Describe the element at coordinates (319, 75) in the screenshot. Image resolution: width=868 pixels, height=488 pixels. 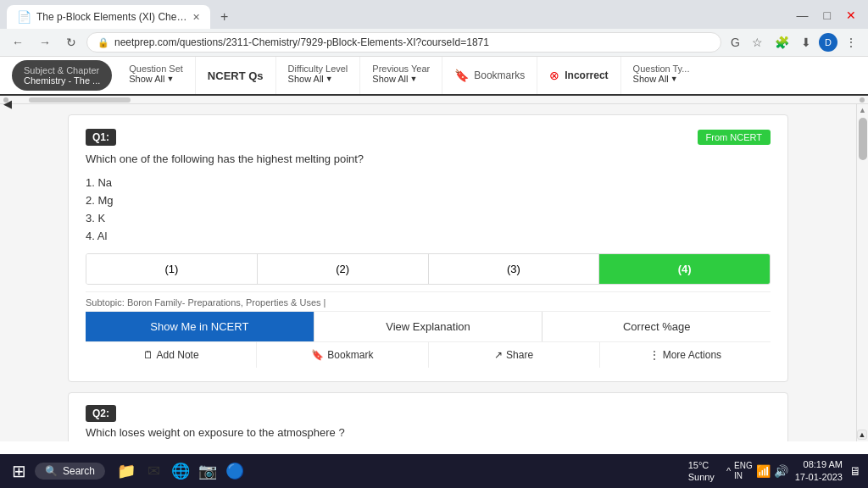
I see `difficulty-filter: Difficulty Level Show All ▼` at that location.